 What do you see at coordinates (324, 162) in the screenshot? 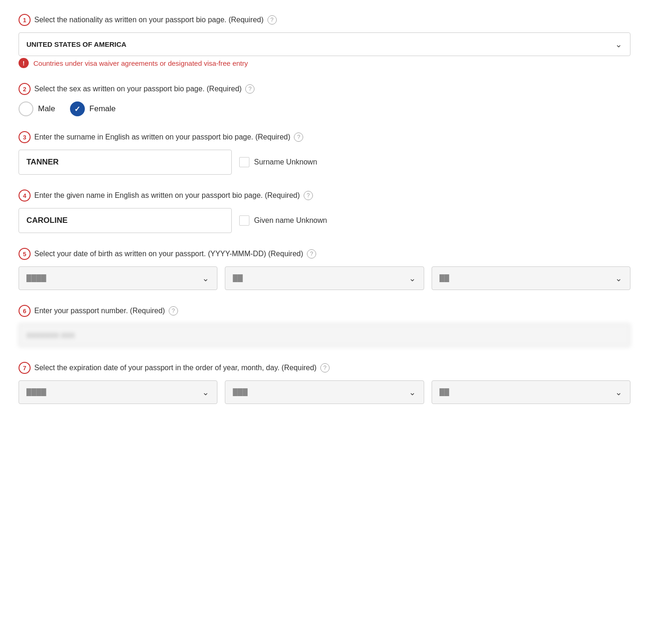
I see `surname-input-row: Surname Unknown` at bounding box center [324, 162].